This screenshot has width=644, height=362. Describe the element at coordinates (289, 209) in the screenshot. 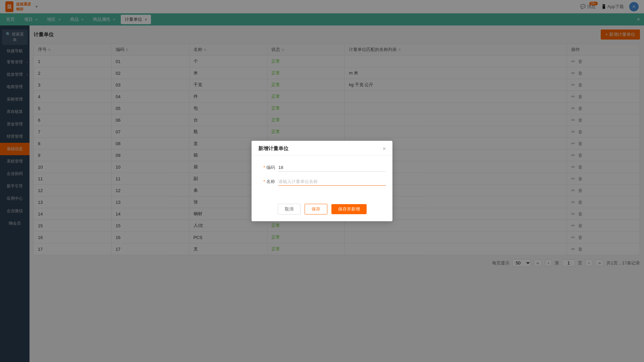

I see `cancel-button: 取消` at that location.